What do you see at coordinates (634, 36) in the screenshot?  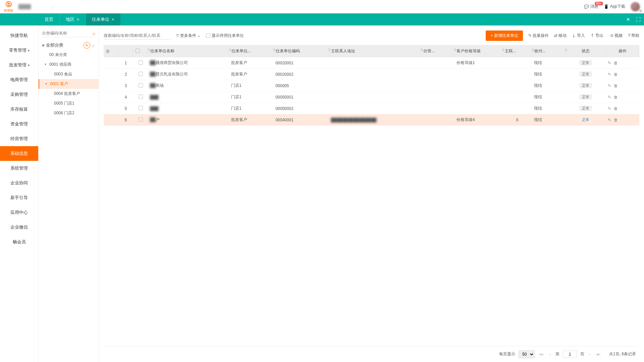 I see `help-button: ?帮助` at bounding box center [634, 36].